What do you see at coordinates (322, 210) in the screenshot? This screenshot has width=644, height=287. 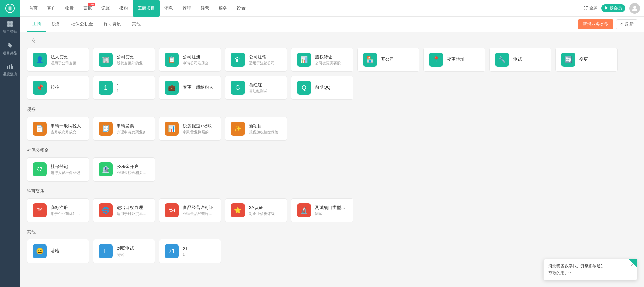 I see `card-test-type: 🔬 测试项目类型目定义 测试` at bounding box center [322, 210].